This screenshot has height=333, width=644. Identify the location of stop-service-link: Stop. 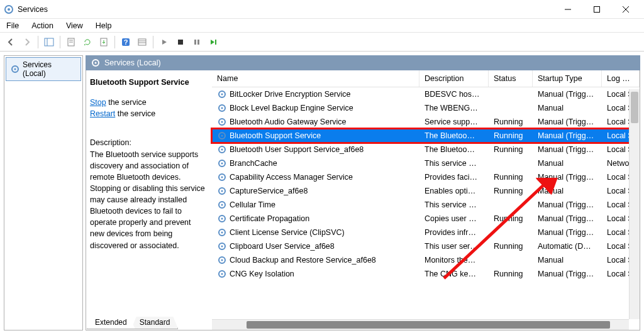
(98, 102).